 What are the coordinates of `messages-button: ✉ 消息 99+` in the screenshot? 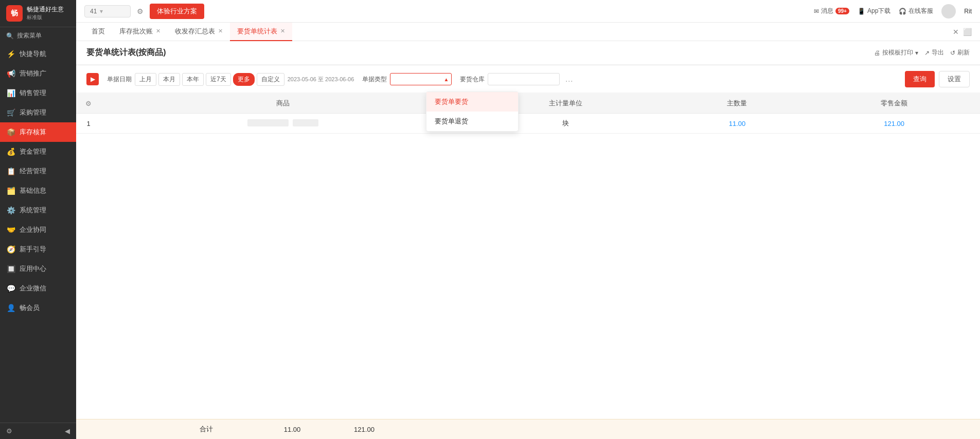 It's located at (831, 11).